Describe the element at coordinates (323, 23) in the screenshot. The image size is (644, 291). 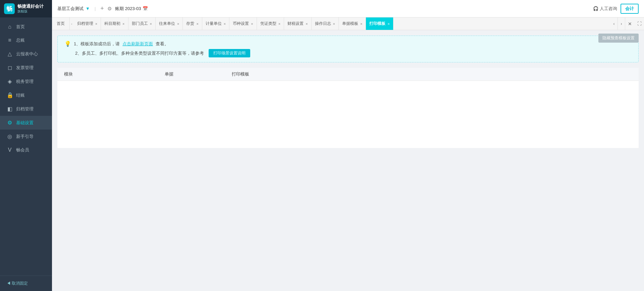
I see `tab-operation-log-label: 操作日志` at that location.